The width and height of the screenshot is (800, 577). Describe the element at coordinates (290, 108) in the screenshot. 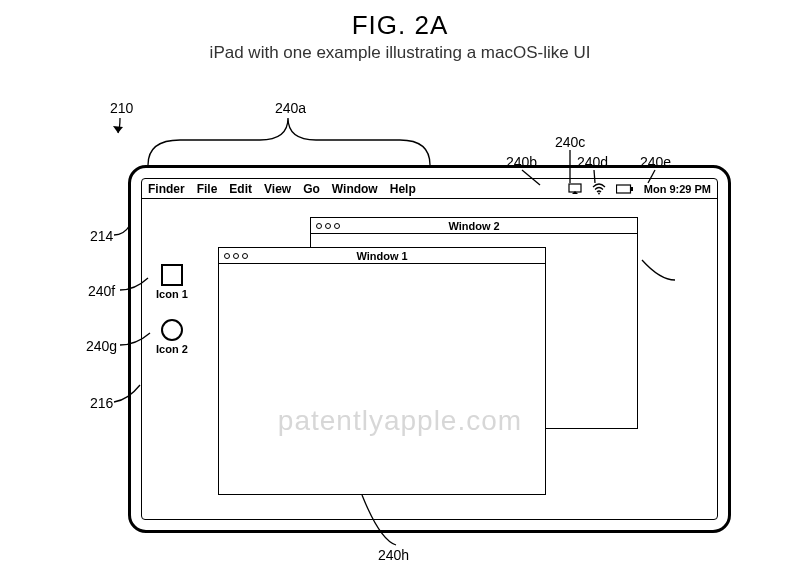

I see `ref-240a: 240a` at that location.